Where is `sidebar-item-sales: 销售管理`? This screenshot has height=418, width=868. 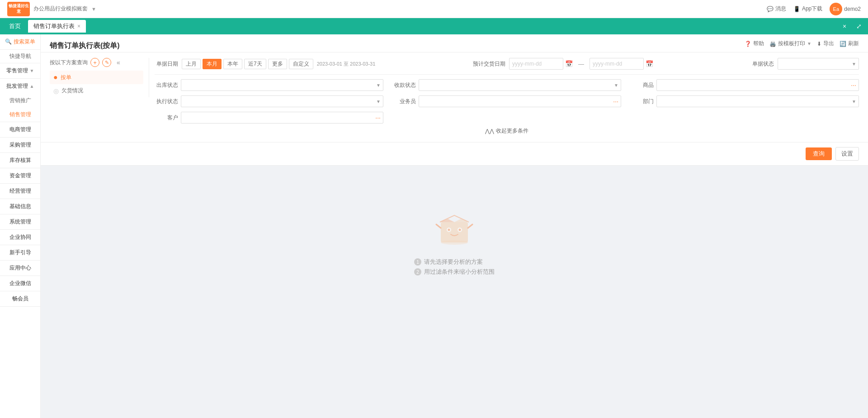 sidebar-item-sales: 销售管理 is located at coordinates (20, 115).